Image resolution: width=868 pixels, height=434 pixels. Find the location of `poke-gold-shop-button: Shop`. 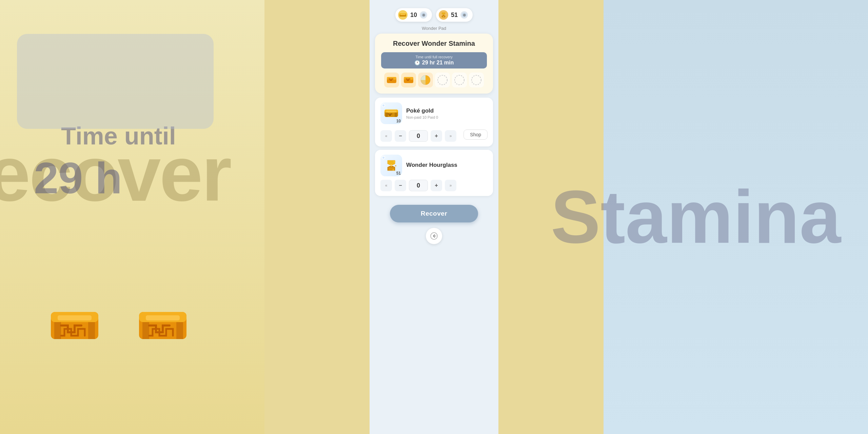

poke-gold-shop-button: Shop is located at coordinates (475, 135).